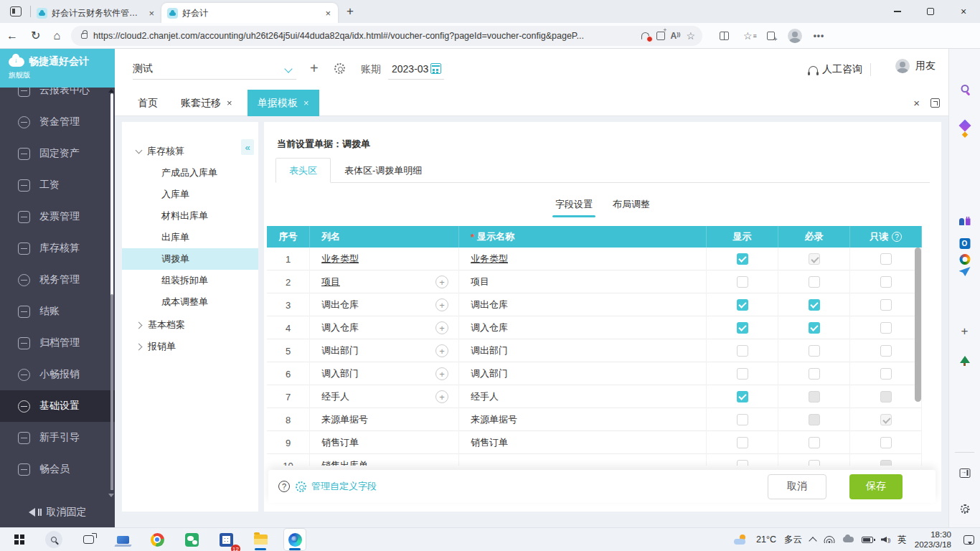 This screenshot has width=980, height=551. I want to click on table-scrollbar-thumb, so click(918, 324).